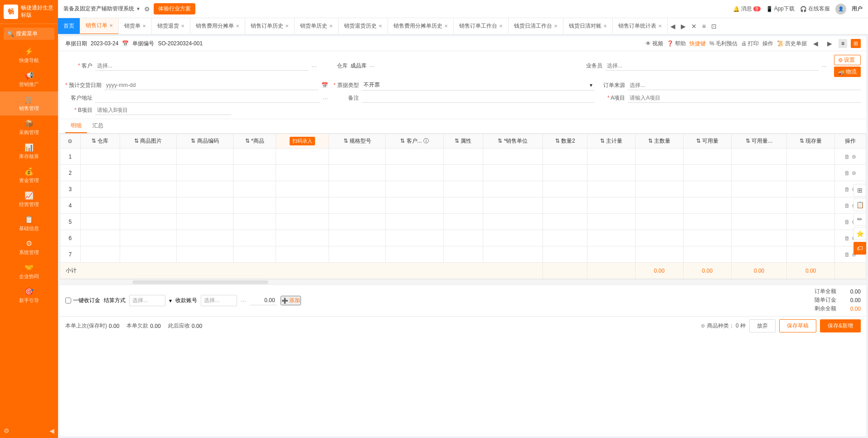 The image size is (868, 438). I want to click on tab-order-history: 销售订单历史 ✕, so click(270, 26).